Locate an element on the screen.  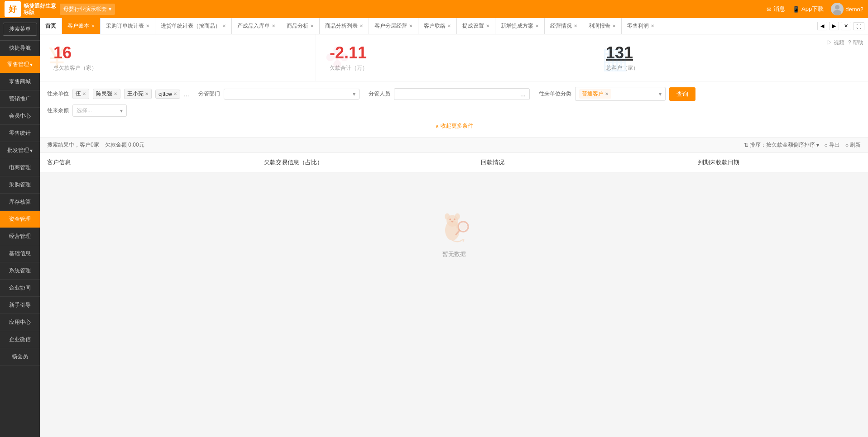
tab-stock-stat: 进货单统计表（按商品） ✕ is located at coordinates (194, 26).